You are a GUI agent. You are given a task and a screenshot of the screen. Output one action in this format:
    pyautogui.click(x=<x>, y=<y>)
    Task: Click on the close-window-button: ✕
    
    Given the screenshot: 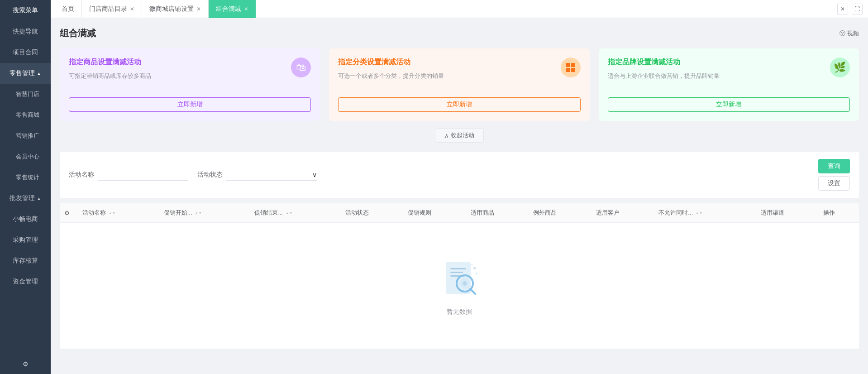 What is the action you would take?
    pyautogui.click(x=843, y=9)
    